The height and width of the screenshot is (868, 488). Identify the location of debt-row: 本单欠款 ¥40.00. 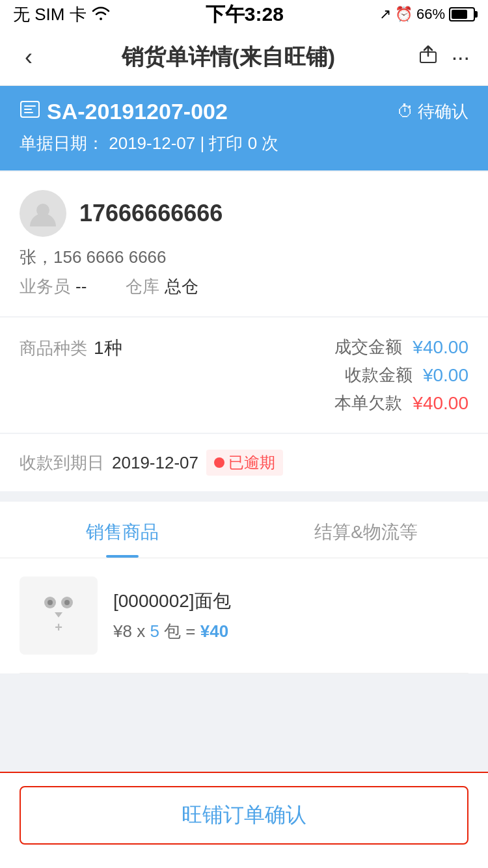
(401, 403).